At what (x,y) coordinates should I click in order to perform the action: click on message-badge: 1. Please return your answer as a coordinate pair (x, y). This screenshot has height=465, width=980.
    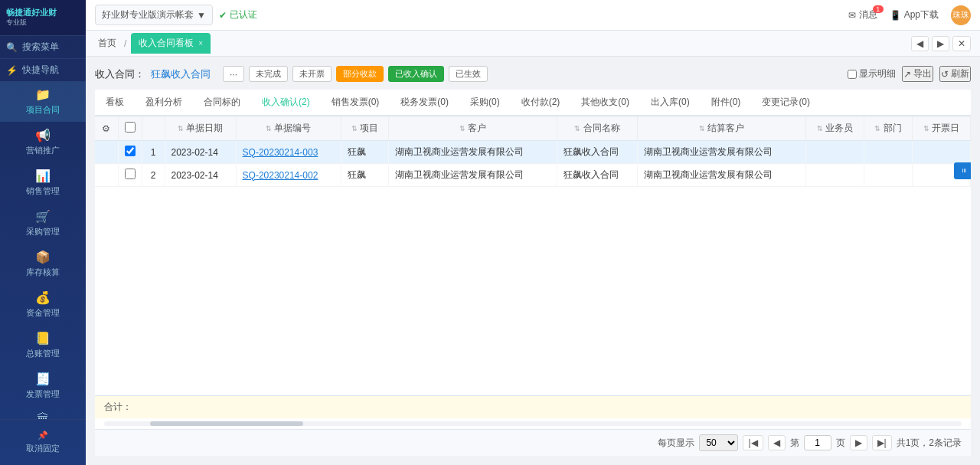
    Looking at the image, I should click on (878, 9).